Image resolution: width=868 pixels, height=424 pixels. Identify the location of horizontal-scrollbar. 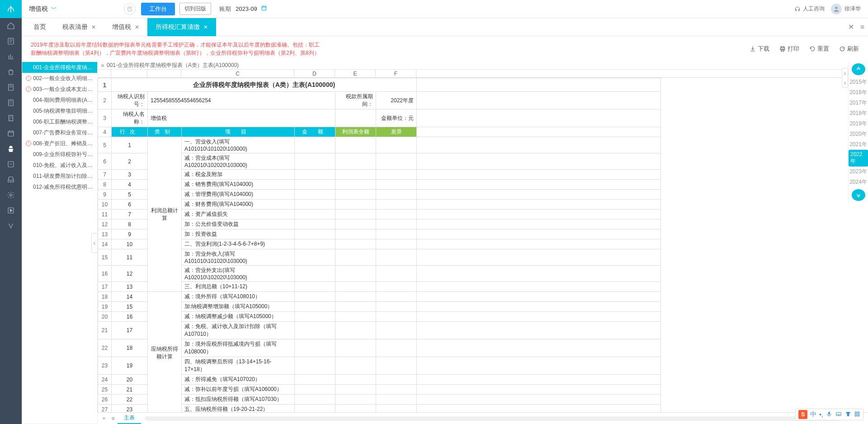
(493, 419).